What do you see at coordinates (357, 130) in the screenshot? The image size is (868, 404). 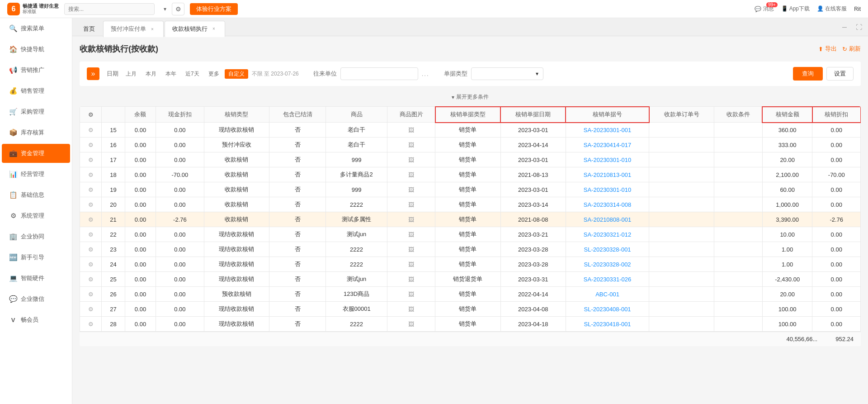 I see `cell-goods: 老白干` at bounding box center [357, 130].